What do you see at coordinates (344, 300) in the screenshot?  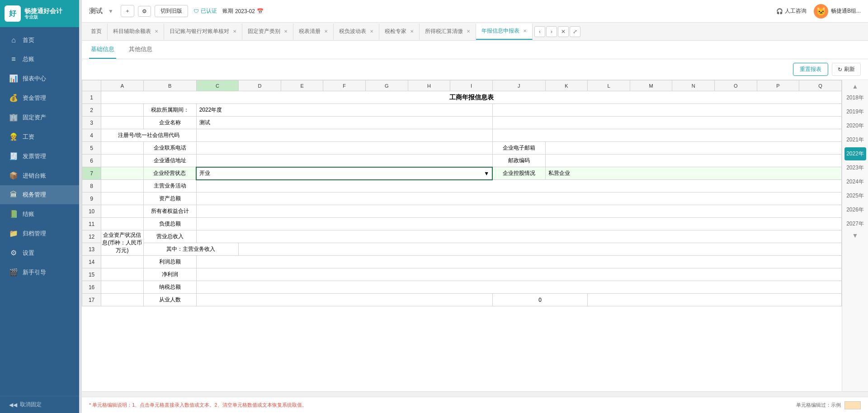 I see `cell-17C` at bounding box center [344, 300].